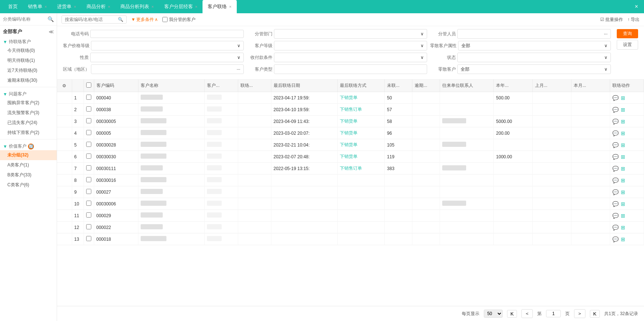 This screenshot has width=644, height=321. I want to click on sidebar-item: 流失预警客户(3), so click(28, 113).